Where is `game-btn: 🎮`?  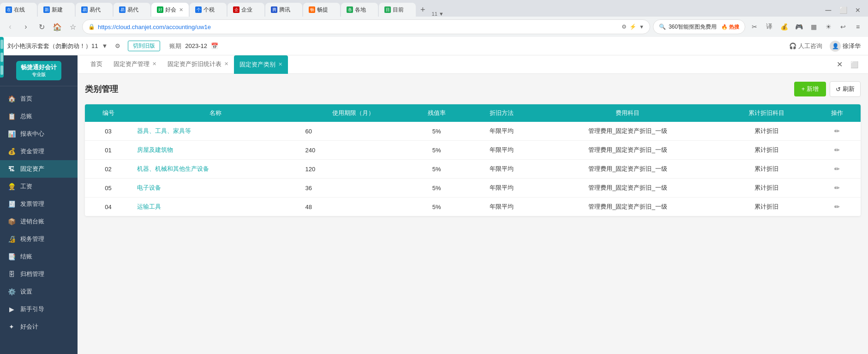 game-btn: 🎮 is located at coordinates (799, 27).